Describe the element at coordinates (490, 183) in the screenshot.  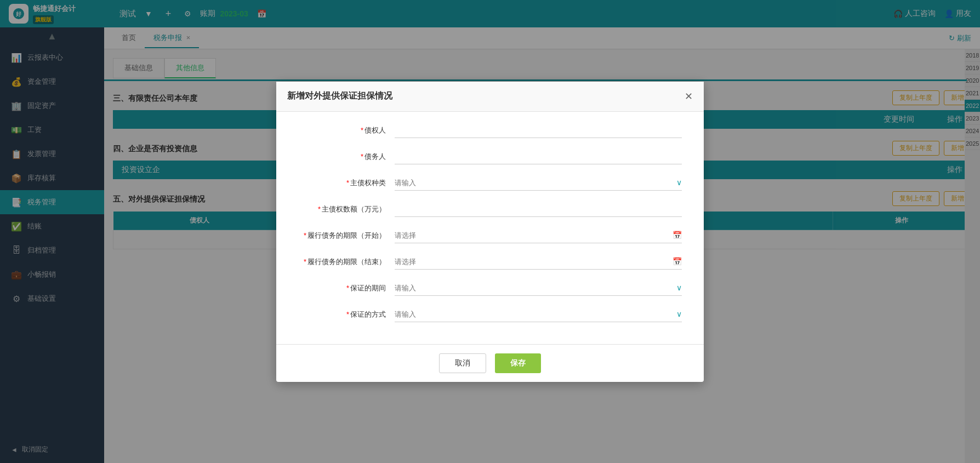
I see `form-row-claim_type: *主债权种类 ∨` at that location.